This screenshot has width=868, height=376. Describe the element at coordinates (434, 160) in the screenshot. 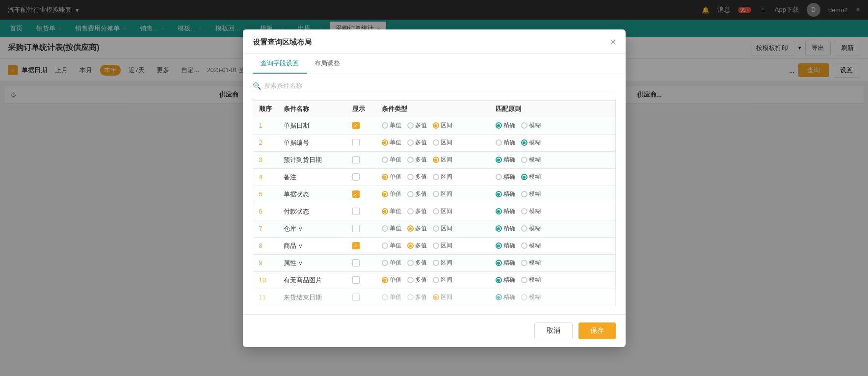

I see `table-row: 3 预计到货日期 单值 多值 区间 精确 模糊` at that location.